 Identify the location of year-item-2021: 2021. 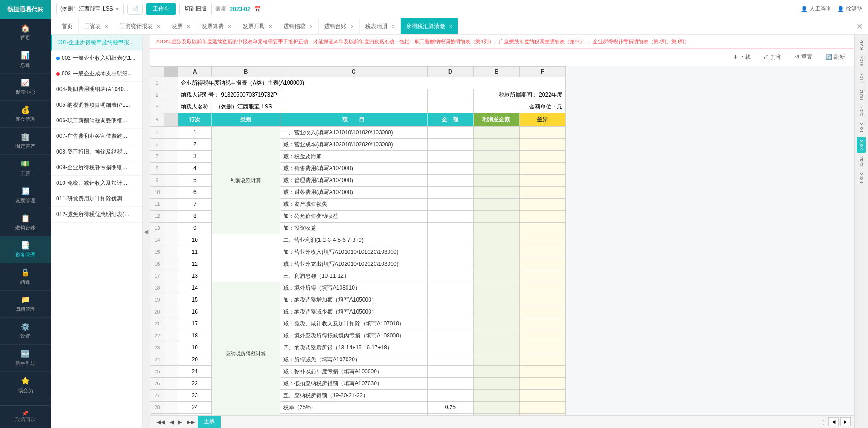
(862, 128).